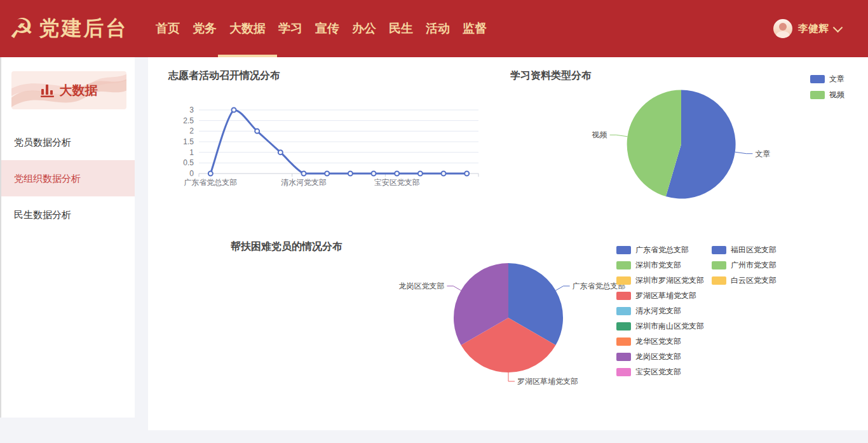 The width and height of the screenshot is (868, 443). I want to click on legend-label: 深圳市南山区党支部, so click(670, 327).